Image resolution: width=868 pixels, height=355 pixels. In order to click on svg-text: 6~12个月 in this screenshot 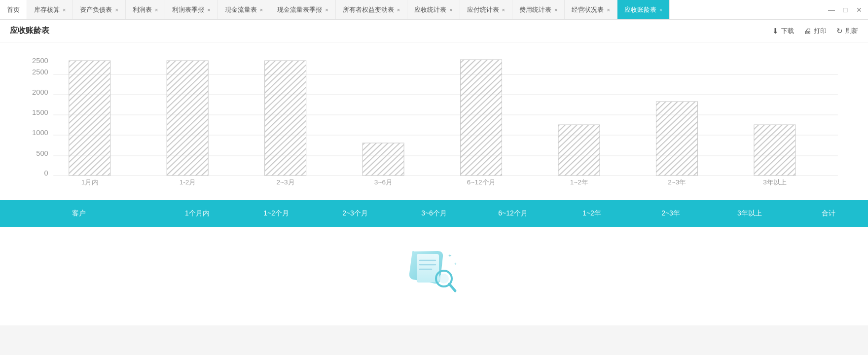, I will do `click(481, 182)`.